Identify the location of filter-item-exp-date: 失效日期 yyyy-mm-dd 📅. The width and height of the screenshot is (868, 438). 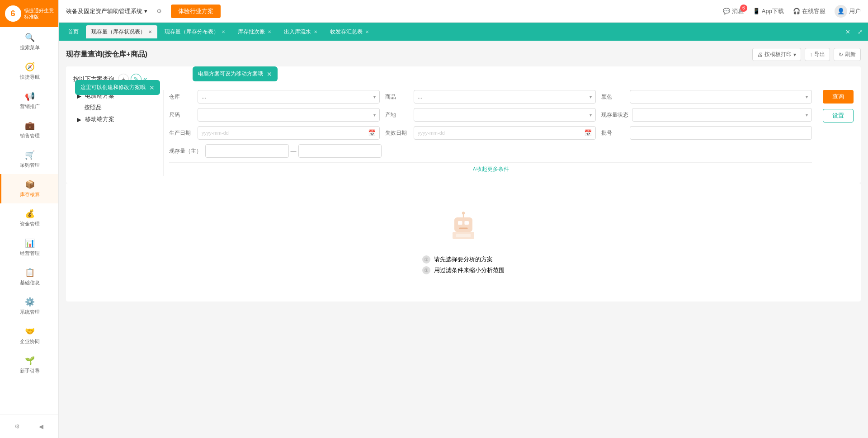
(491, 133).